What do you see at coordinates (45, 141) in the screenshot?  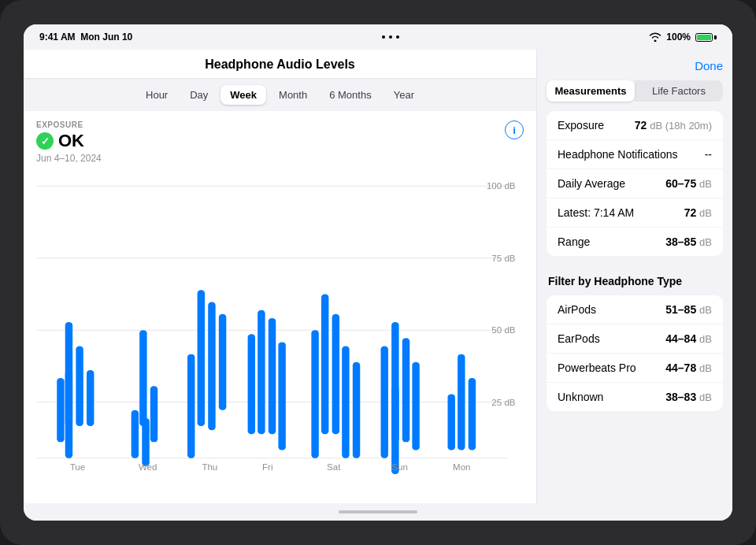 I see `ok-badge: ✓` at bounding box center [45, 141].